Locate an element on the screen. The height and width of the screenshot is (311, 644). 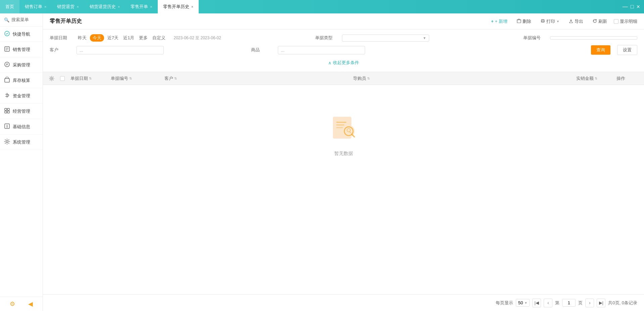
page-label: 第 is located at coordinates (557, 303).